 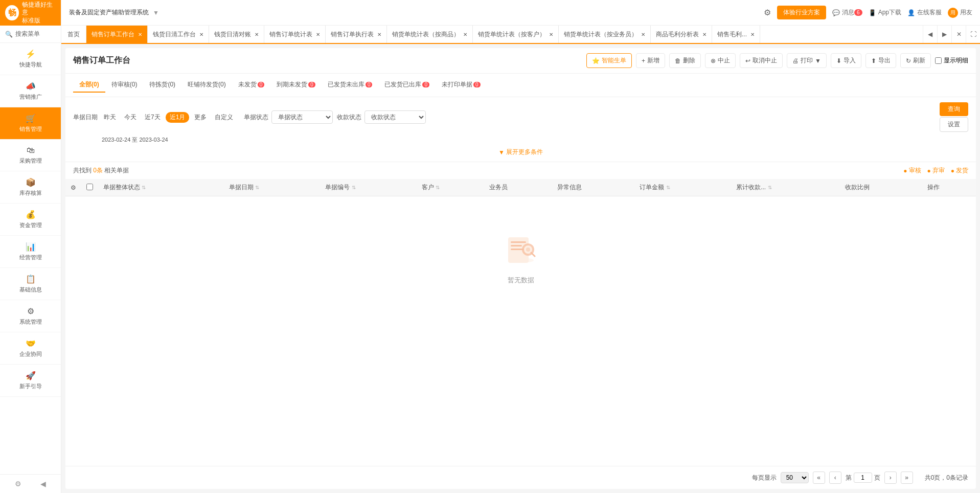 What do you see at coordinates (753, 35) in the screenshot?
I see `tab-close-more: ✕` at bounding box center [753, 35].